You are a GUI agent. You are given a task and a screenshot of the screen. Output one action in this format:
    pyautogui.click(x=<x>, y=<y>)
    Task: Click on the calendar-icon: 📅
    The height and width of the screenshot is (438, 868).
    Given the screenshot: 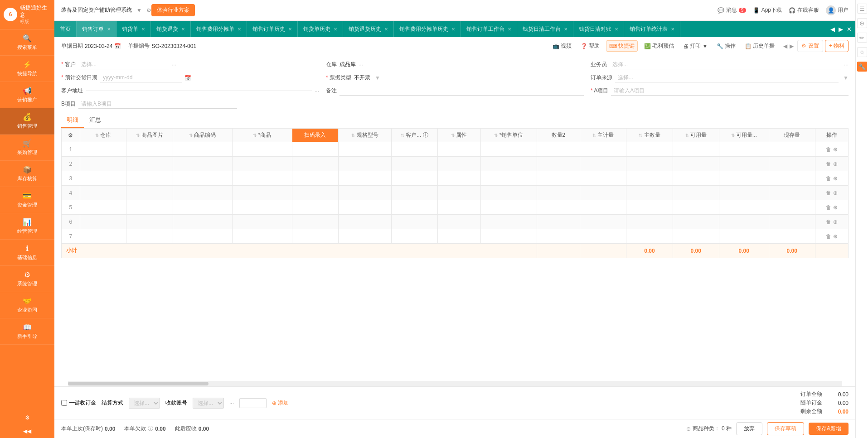 What is the action you would take?
    pyautogui.click(x=118, y=46)
    